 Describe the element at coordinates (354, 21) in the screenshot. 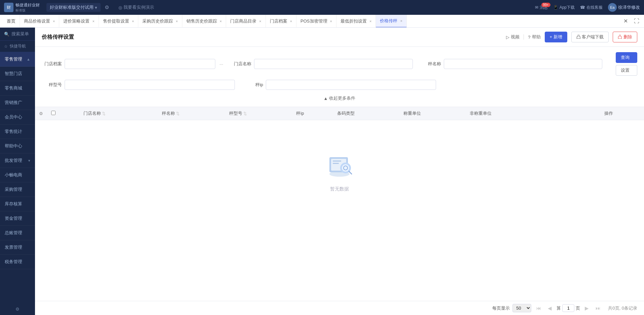

I see `tab-min-discount-label: 最低折扣设置` at that location.